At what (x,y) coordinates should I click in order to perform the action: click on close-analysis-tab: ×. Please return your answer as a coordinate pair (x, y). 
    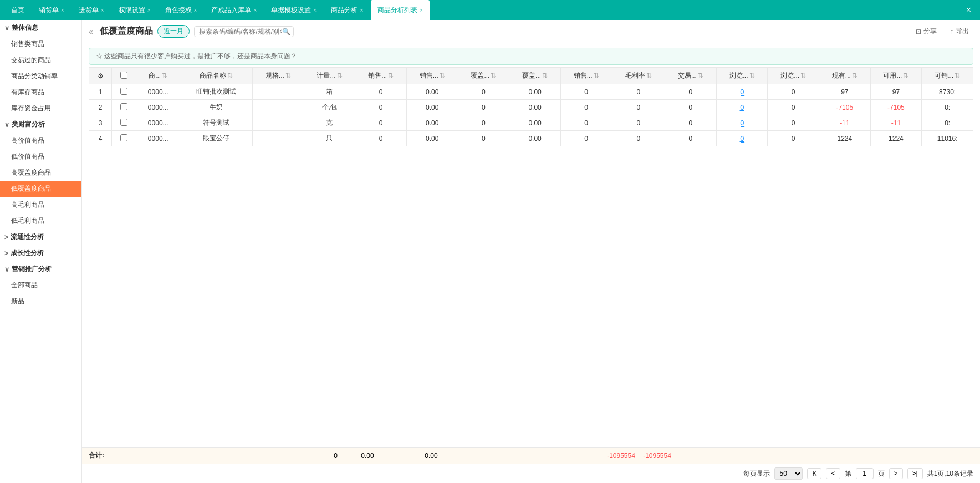
    Looking at the image, I should click on (361, 10).